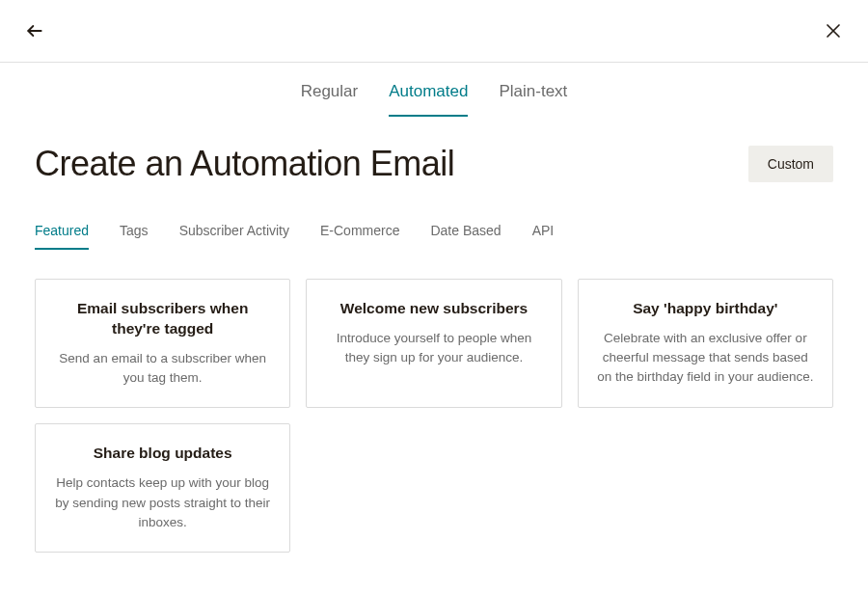 The width and height of the screenshot is (868, 594). Describe the element at coordinates (791, 164) in the screenshot. I see `custom-button: Custom` at that location.